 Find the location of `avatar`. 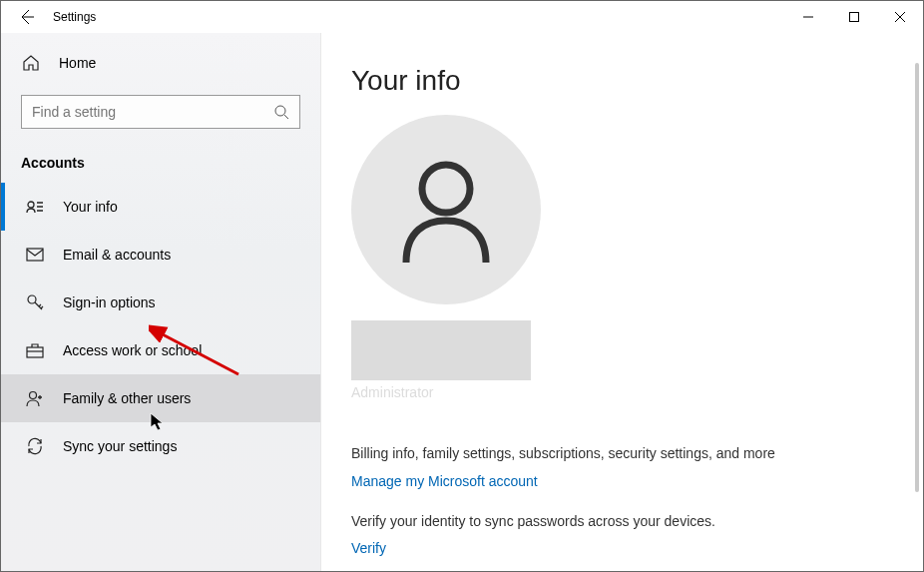

avatar is located at coordinates (446, 210).